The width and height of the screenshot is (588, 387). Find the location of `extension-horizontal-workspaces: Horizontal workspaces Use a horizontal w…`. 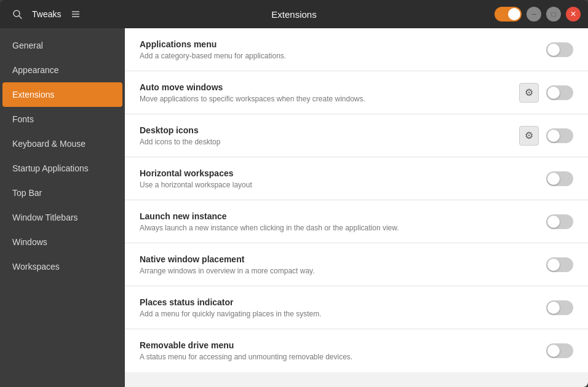

extension-horizontal-workspaces: Horizontal workspaces Use a horizontal w… is located at coordinates (357, 179).